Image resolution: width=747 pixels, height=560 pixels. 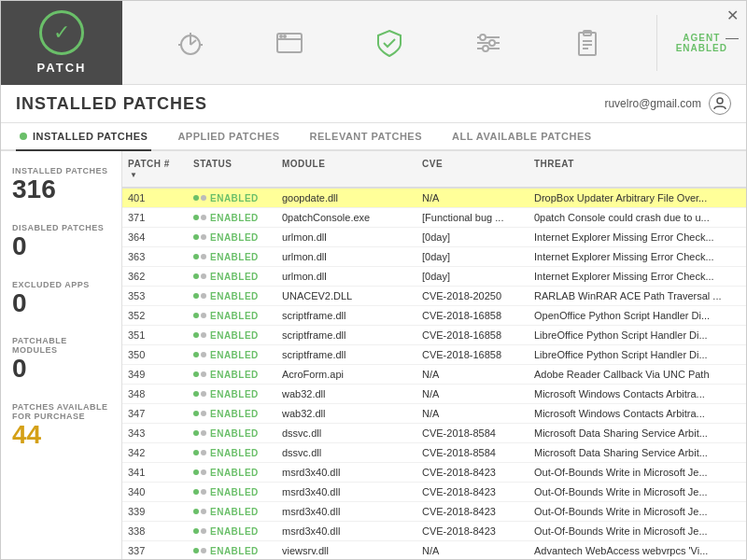 I want to click on table-row: 342 ENABLED dssvc.dll CVE-2018-8584 Micr…, so click(x=434, y=454).